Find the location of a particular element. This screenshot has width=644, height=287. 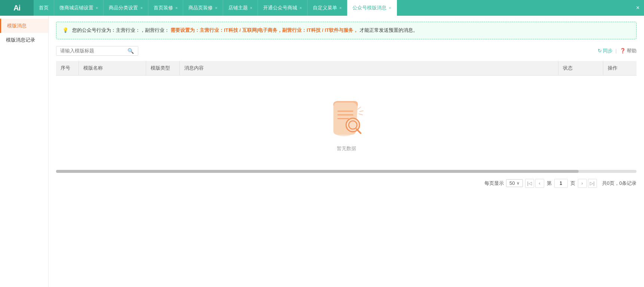

sync-label: 同步 is located at coordinates (608, 51).